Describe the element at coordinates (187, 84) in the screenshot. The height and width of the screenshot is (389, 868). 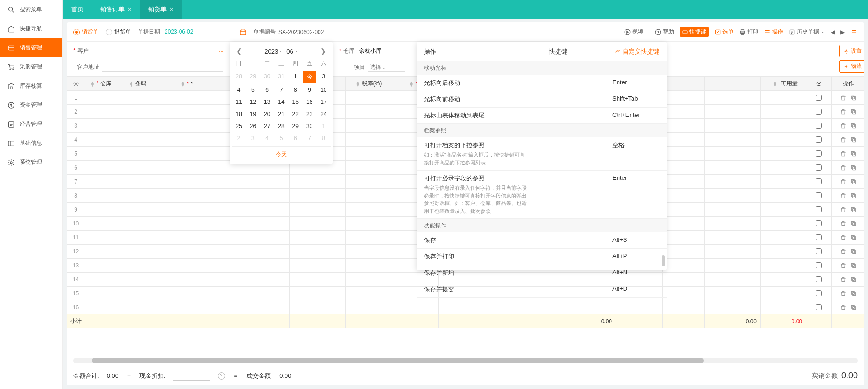
I see `table-header: ▲▼* *` at that location.